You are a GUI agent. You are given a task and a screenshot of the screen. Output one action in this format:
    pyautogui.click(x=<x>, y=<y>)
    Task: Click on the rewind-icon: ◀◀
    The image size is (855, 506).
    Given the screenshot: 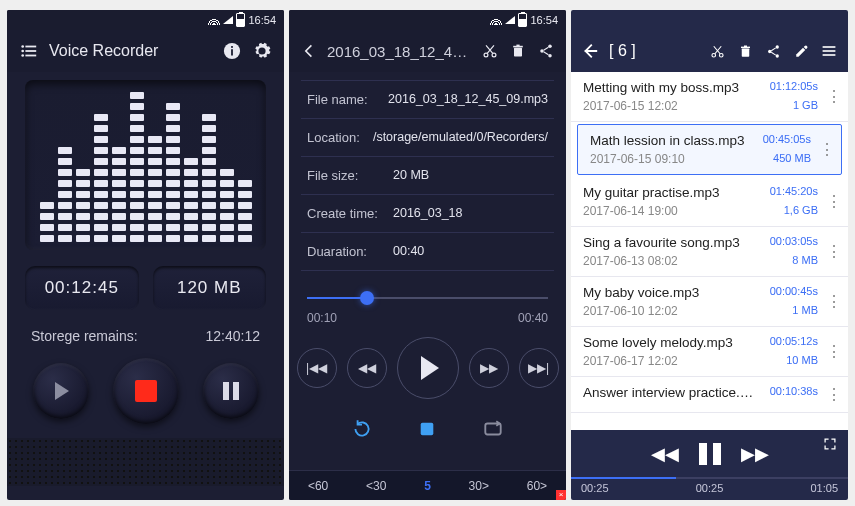 What is the action you would take?
    pyautogui.click(x=367, y=368)
    